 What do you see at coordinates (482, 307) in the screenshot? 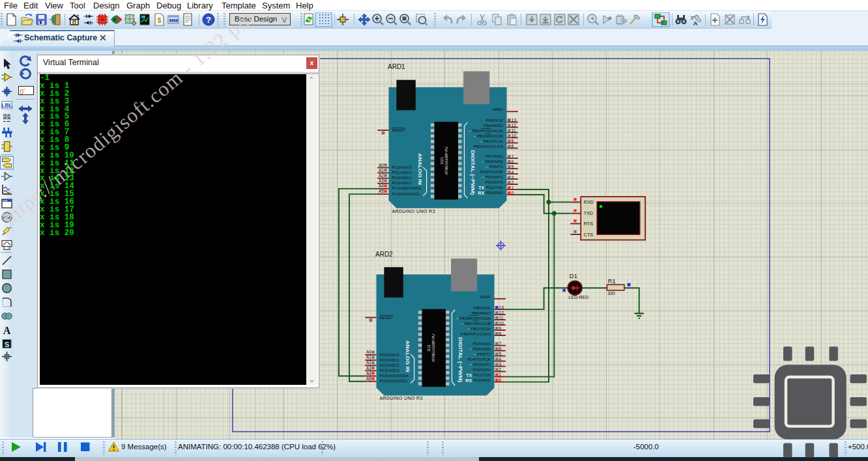
I see `svg-text: PB5/SCK` at bounding box center [482, 307].